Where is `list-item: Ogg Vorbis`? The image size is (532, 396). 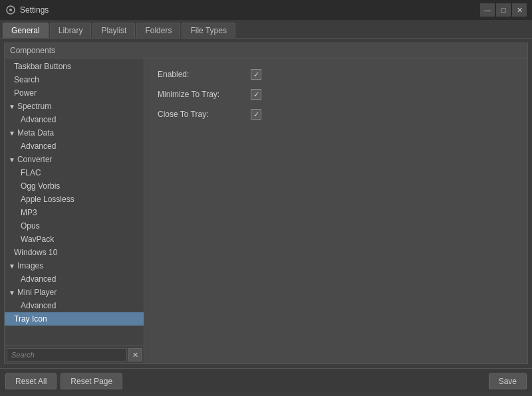
list-item: Ogg Vorbis is located at coordinates (74, 186).